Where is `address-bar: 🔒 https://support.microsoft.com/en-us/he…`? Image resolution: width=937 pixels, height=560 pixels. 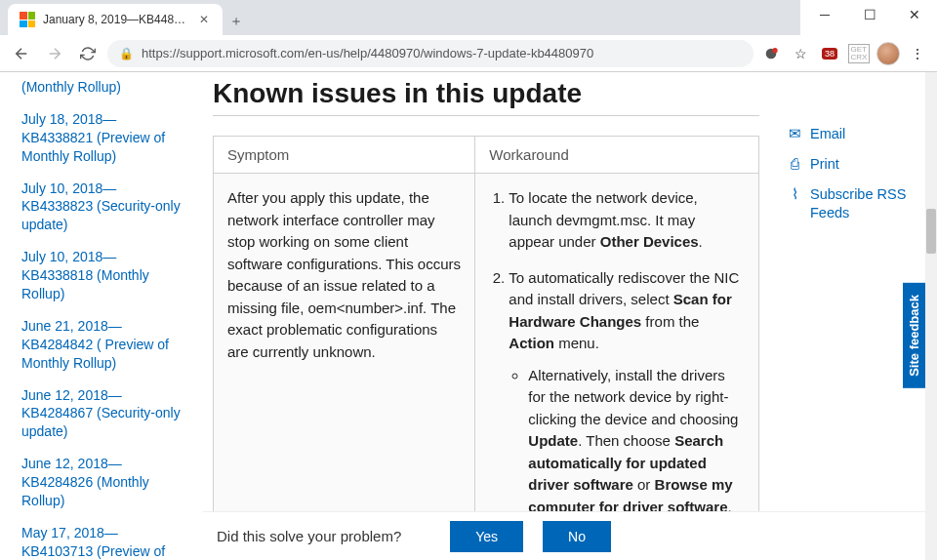 address-bar: 🔒 https://support.microsoft.com/en-us/he… is located at coordinates (430, 54).